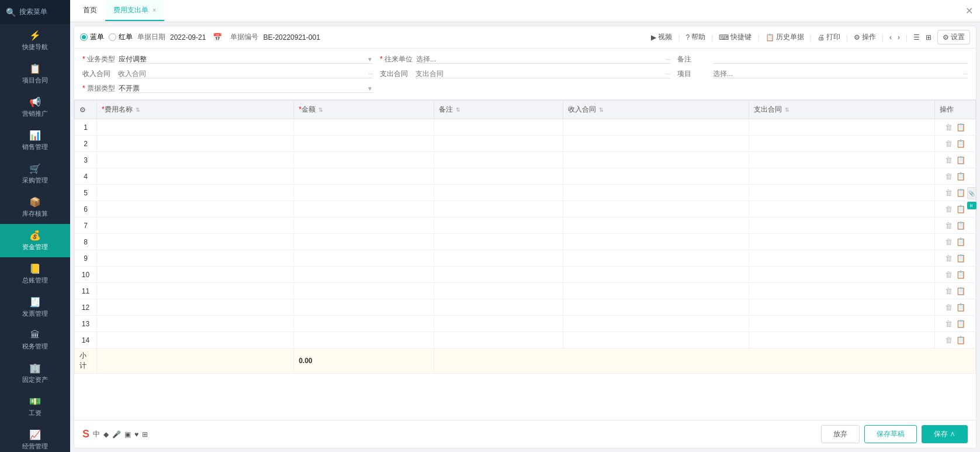 This screenshot has height=452, width=980. I want to click on toolbar-video-btn: ▶ 视频, so click(662, 37).